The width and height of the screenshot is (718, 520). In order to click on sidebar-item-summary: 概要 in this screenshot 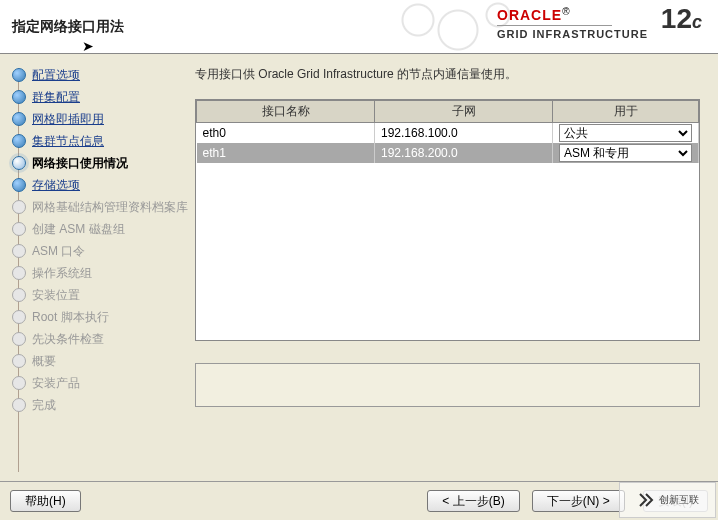, I will do `click(92, 361)`.